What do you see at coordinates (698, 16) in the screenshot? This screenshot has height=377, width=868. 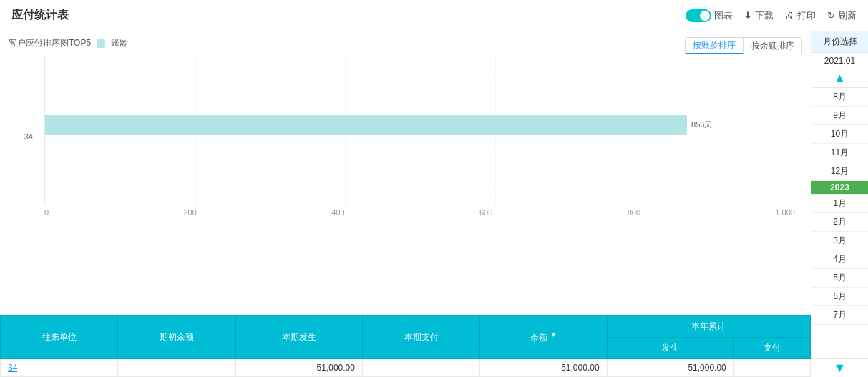 I see `toggle-slider` at bounding box center [698, 16].